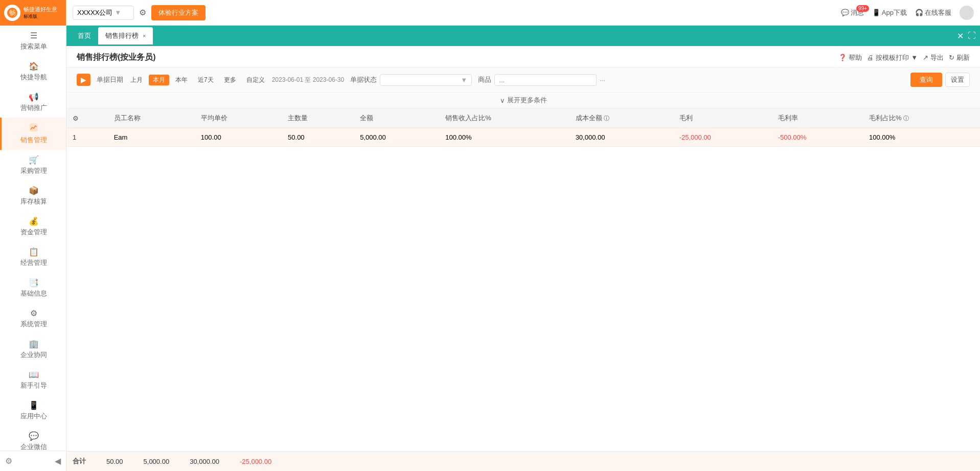  I want to click on marketing-icon: 📢, so click(34, 97).